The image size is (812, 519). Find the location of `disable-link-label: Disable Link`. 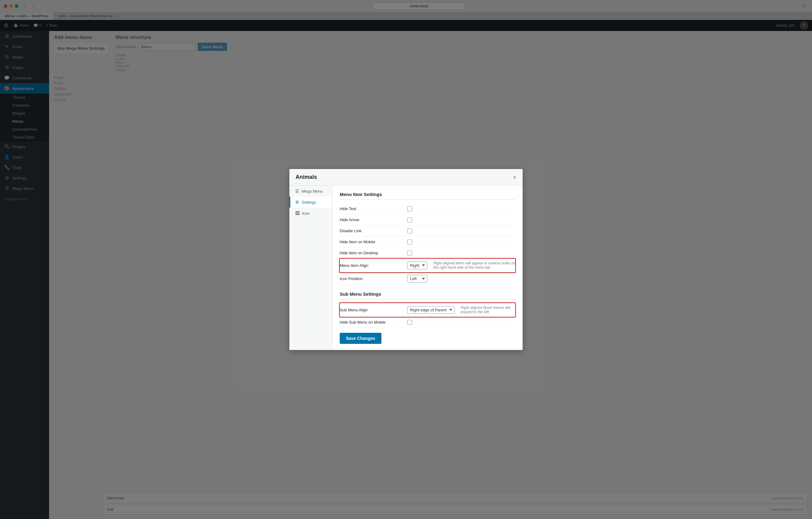

disable-link-label: Disable Link is located at coordinates (374, 231).